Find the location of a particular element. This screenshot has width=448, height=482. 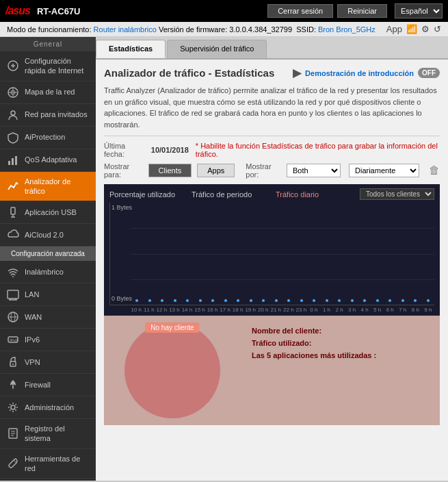

x-label-0: 10 h is located at coordinates (137, 309).